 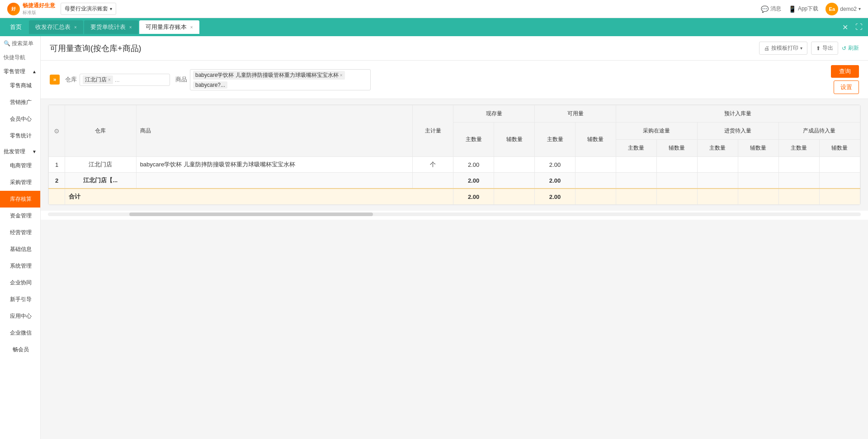 I want to click on tab-income-expense: 收发存汇总表 ×, so click(x=56, y=27).